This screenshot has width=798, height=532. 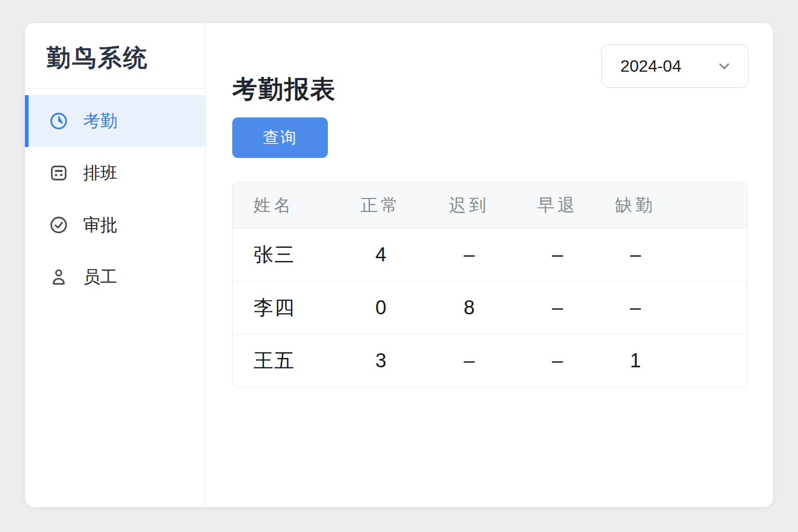 What do you see at coordinates (115, 225) in the screenshot?
I see `sidebar-item-approval: 审批` at bounding box center [115, 225].